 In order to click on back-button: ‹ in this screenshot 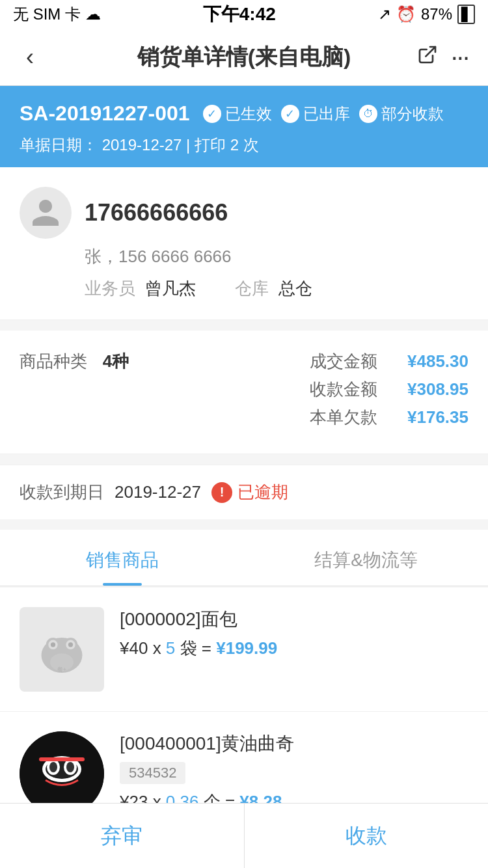, I will do `click(30, 57)`.